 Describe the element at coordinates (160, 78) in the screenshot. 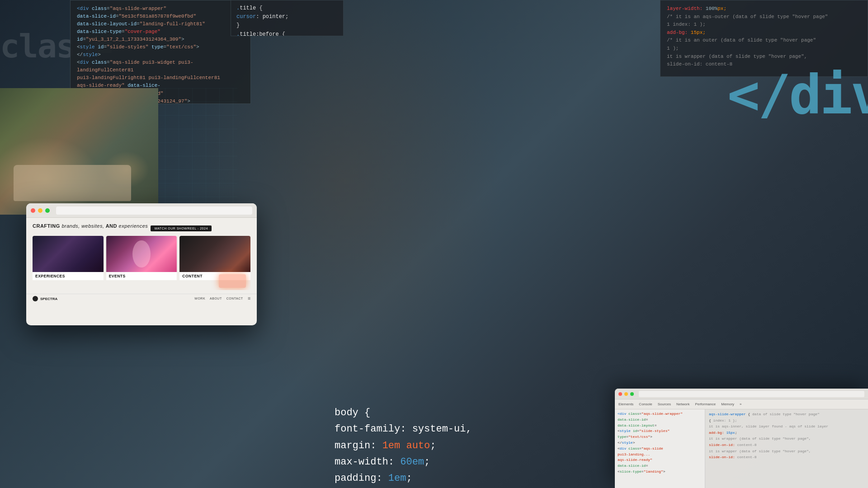

I see `code-line: pui3-landingFullright81 pui3-landingFull…` at that location.